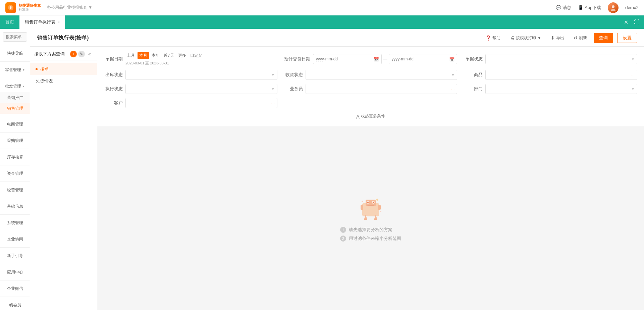 The width and height of the screenshot is (644, 310). Describe the element at coordinates (423, 59) in the screenshot. I see `forecast-end-input` at that location.